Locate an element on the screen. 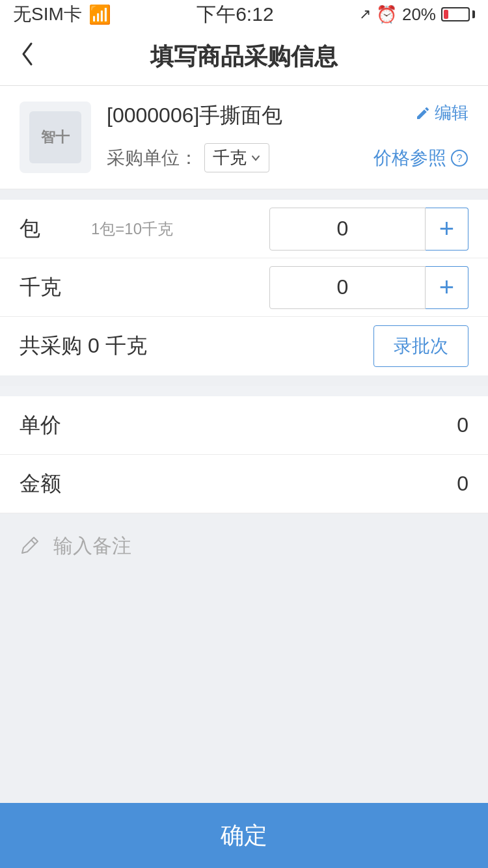 This screenshot has width=488, height=868. product-section: 智十 [0000006]手撕面包 编辑 采购单位： 千克 is located at coordinates (244, 138).